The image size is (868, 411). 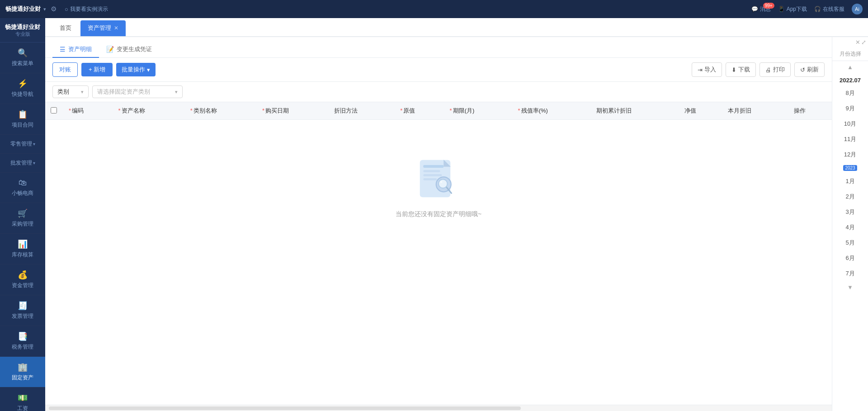 What do you see at coordinates (23, 214) in the screenshot?
I see `sidebar: 畅捷通好业财 专业版 🔍 搜索菜单 ⚡ 快捷导航 📋 项目合同 零售管理 ▾ 批…` at bounding box center [23, 214].